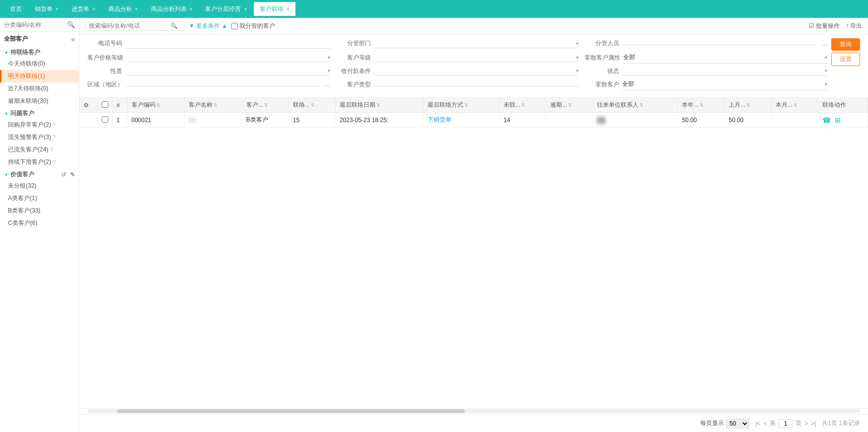  I want to click on filter-scatter-select: 全部 ▾, so click(725, 84).